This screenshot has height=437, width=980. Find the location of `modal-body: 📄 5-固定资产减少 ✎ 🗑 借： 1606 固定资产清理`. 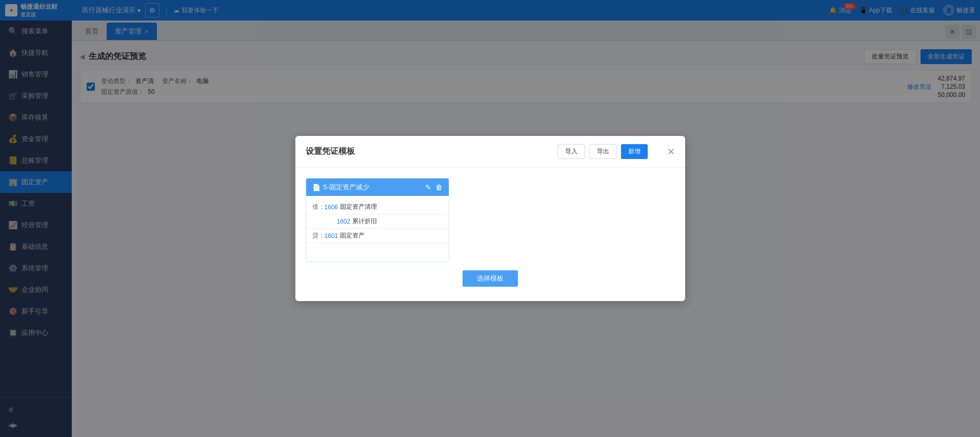

modal-body: 📄 5-固定资产减少 ✎ 🗑 借： 1606 固定资产清理 is located at coordinates (490, 234).